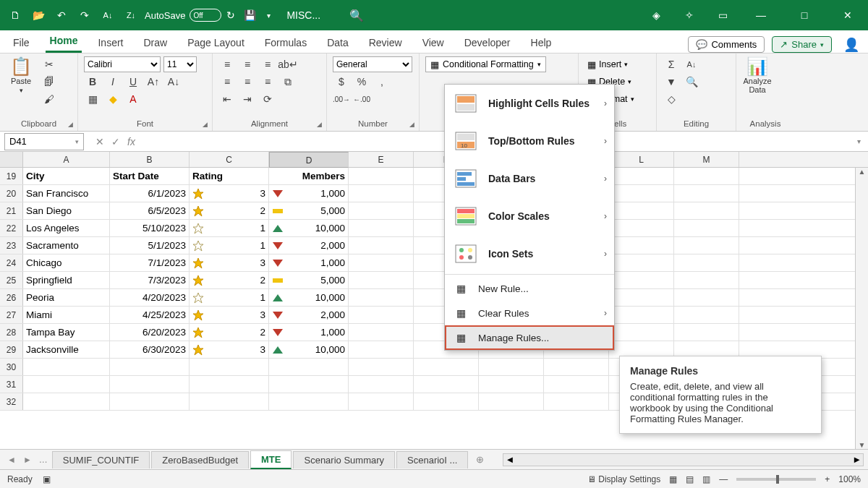 The height and width of the screenshot is (488, 868). What do you see at coordinates (862, 172) in the screenshot?
I see `scroll-up-icon: ▲` at bounding box center [862, 172].